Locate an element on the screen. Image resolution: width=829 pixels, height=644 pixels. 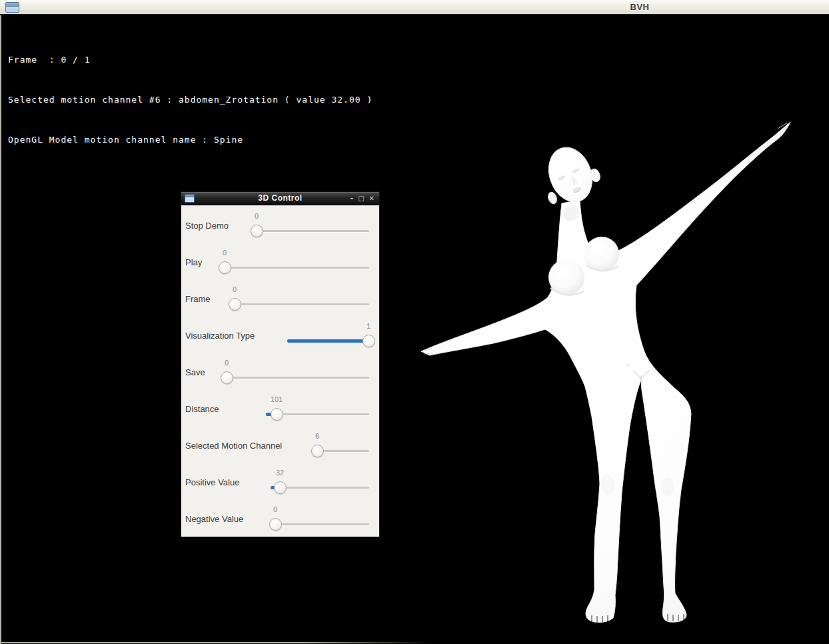
slider-value-selected-motion-channel: 6 is located at coordinates (317, 436).